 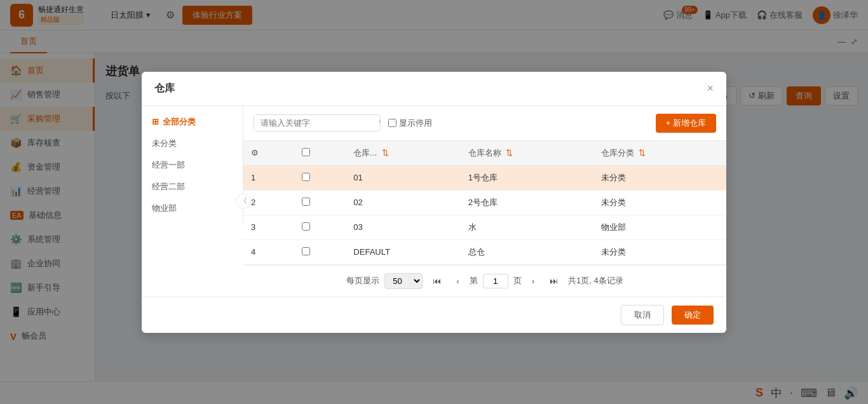 I want to click on col-code: 仓库... ⇅, so click(x=403, y=154).